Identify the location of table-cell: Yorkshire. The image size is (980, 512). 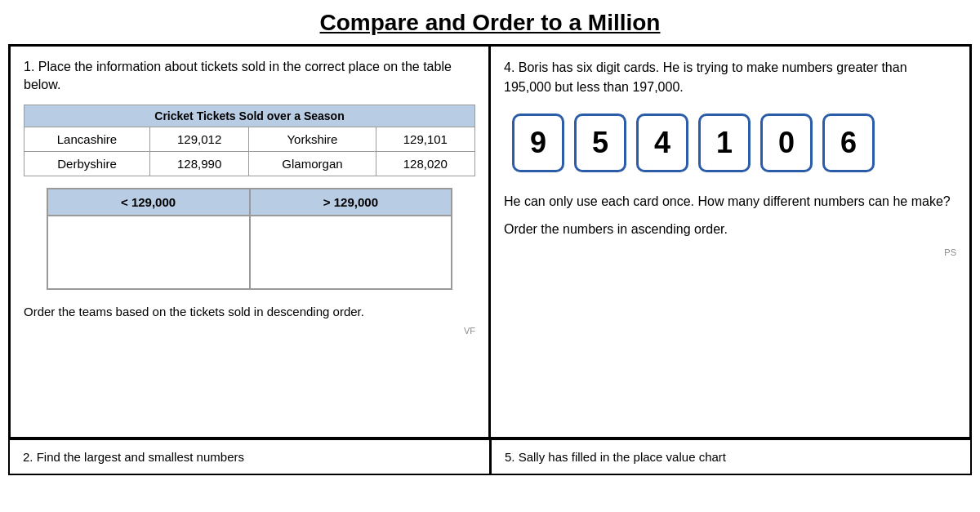
(312, 139).